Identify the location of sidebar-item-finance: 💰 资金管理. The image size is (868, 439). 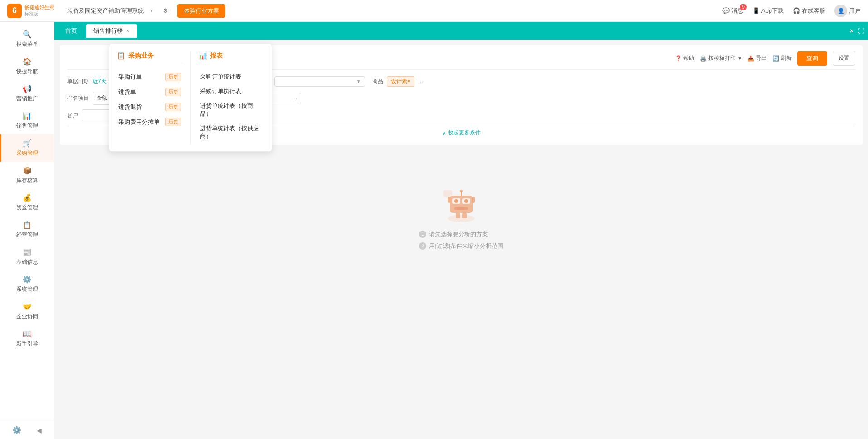
(27, 202).